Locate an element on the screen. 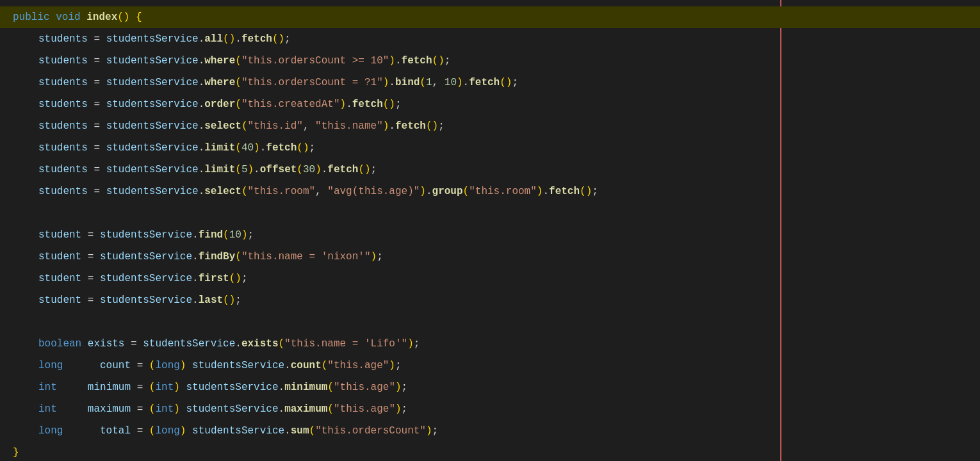  code-line-16: boolean exists = studentsService.exists(… is located at coordinates (490, 344).